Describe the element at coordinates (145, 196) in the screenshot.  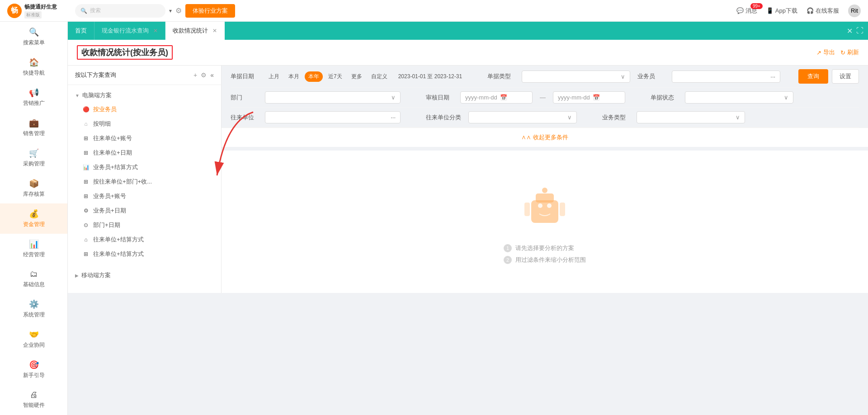
I see `scheme-item-salesperson-account: ⊞ 业务员+账号` at that location.